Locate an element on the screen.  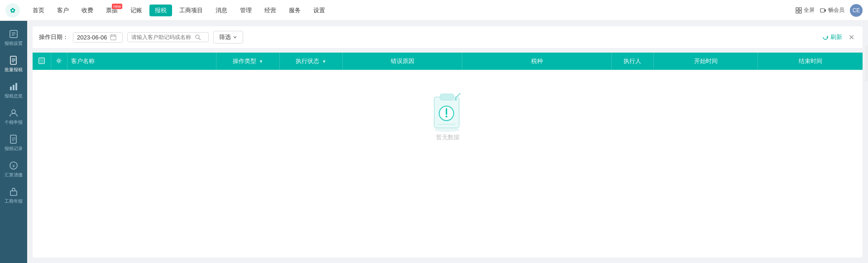
filter-button: 筛选 is located at coordinates (228, 37).